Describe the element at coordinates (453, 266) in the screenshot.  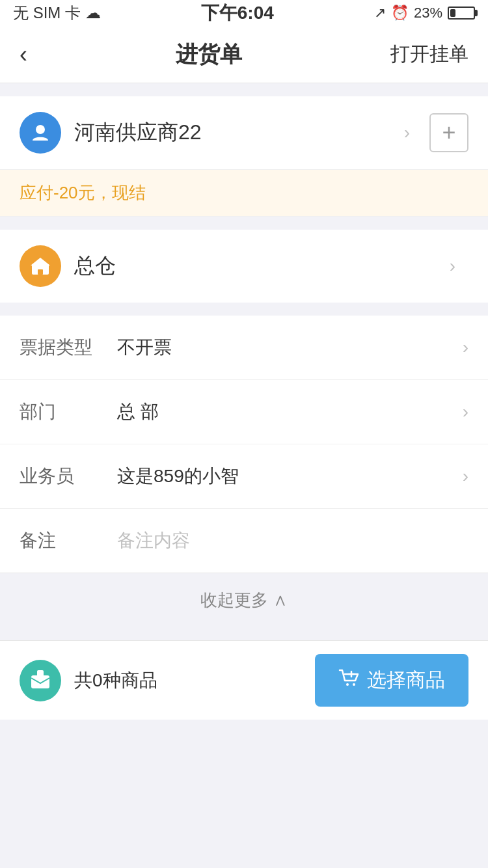
I see `warehouse-arrow-icon: ›` at that location.